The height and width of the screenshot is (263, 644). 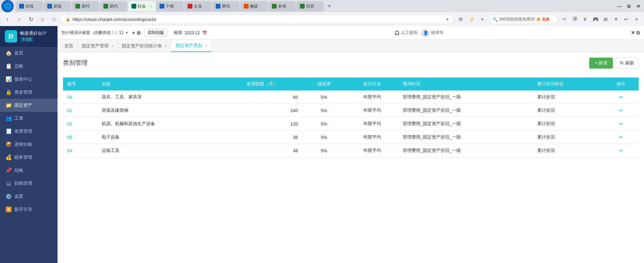 I want to click on page-tab-category: 固定资产类别 ×, so click(x=192, y=46).